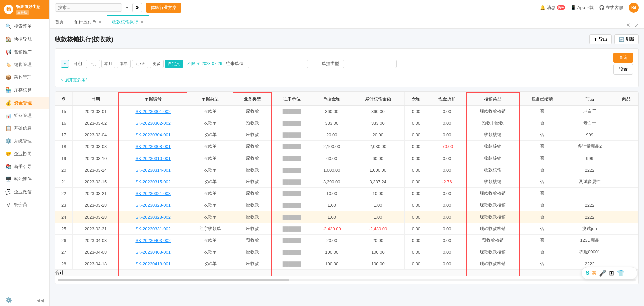  What do you see at coordinates (153, 99) in the screenshot?
I see `col-header-bill-no: 单据编号` at bounding box center [153, 99].